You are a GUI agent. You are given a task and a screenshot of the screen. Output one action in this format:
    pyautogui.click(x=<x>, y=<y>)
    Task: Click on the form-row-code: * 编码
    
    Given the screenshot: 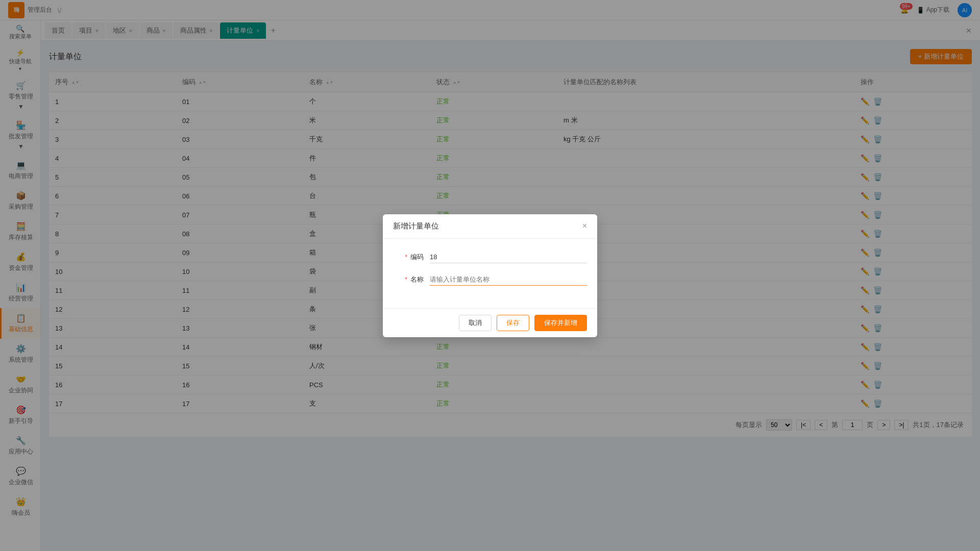 What is the action you would take?
    pyautogui.click(x=490, y=257)
    